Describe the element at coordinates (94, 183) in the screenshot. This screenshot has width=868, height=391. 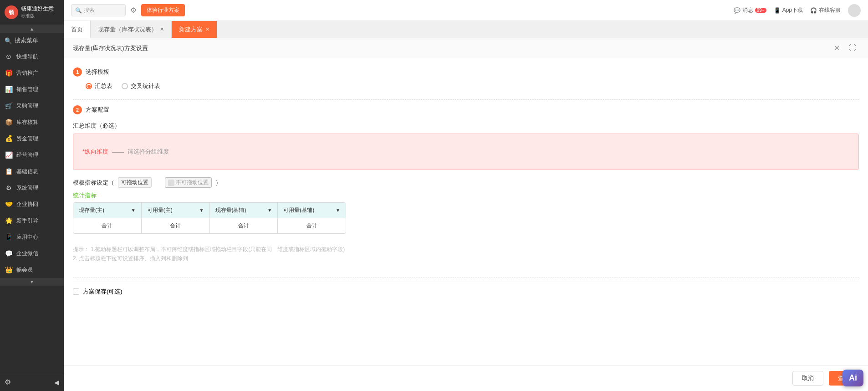
I see `indicators-label-text: 模板指标设定（` at that location.